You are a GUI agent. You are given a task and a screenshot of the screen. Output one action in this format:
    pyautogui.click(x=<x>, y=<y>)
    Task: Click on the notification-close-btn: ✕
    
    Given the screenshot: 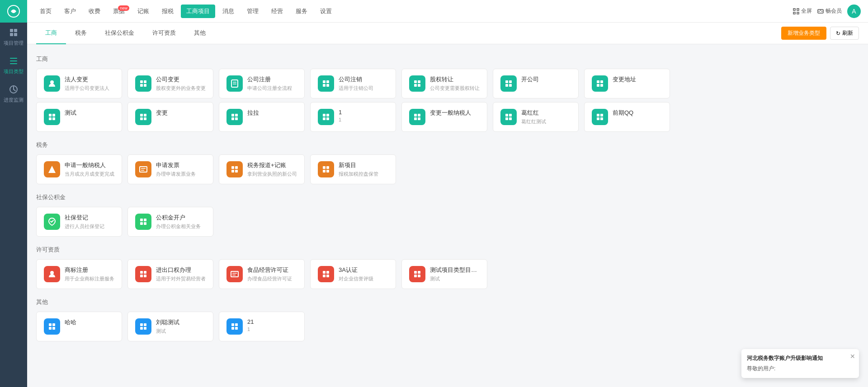 What is the action you would take?
    pyautogui.click(x=853, y=356)
    